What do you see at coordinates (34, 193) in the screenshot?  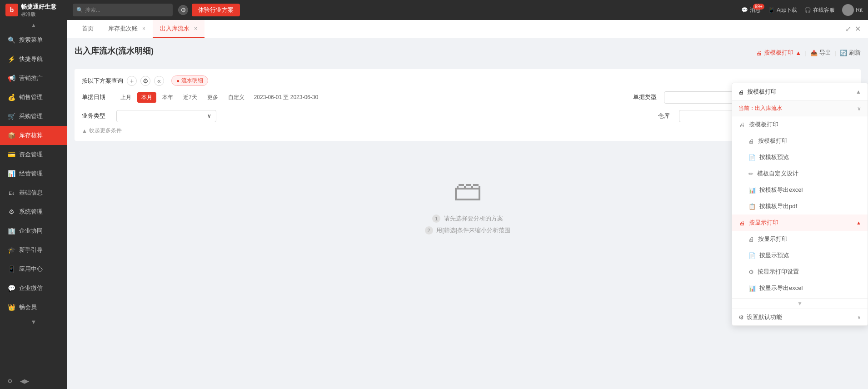 I see `sidebar-item-basic: 🗂 基础信息` at bounding box center [34, 193].